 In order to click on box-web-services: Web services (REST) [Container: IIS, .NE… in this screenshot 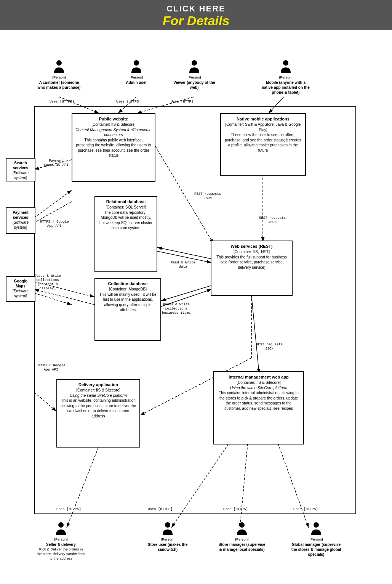, I will do `click(251, 268)`.